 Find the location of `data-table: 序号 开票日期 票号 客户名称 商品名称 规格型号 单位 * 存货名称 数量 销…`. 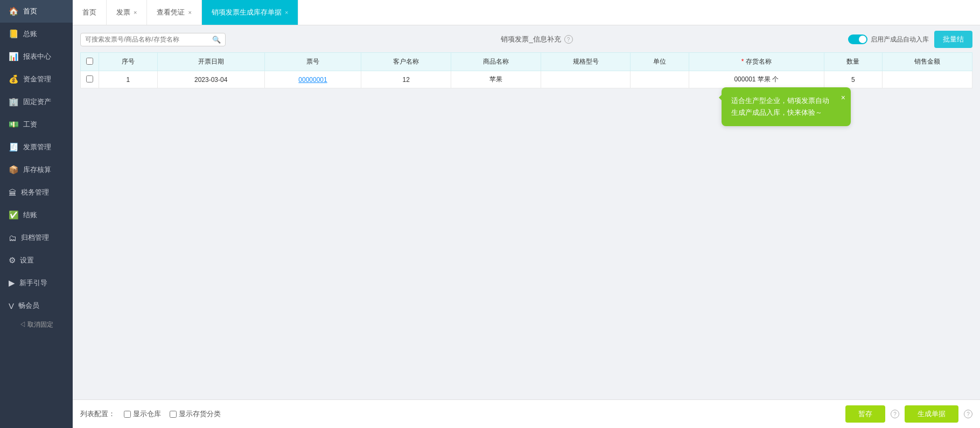

data-table: 序号 开票日期 票号 客户名称 商品名称 规格型号 单位 * 存货名称 数量 销… is located at coordinates (527, 70).